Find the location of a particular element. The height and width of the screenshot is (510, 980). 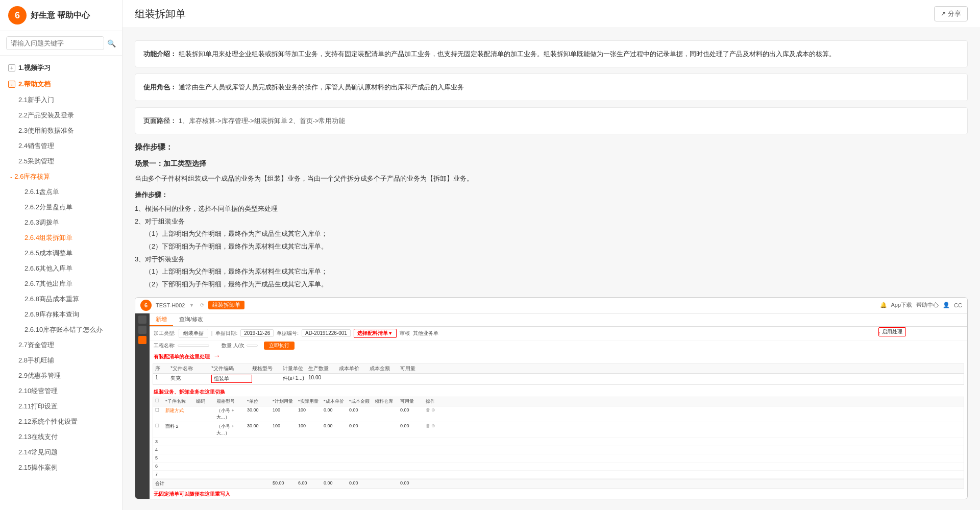

mock-btn-peiliao: 选择配料清单▼ is located at coordinates (375, 333).